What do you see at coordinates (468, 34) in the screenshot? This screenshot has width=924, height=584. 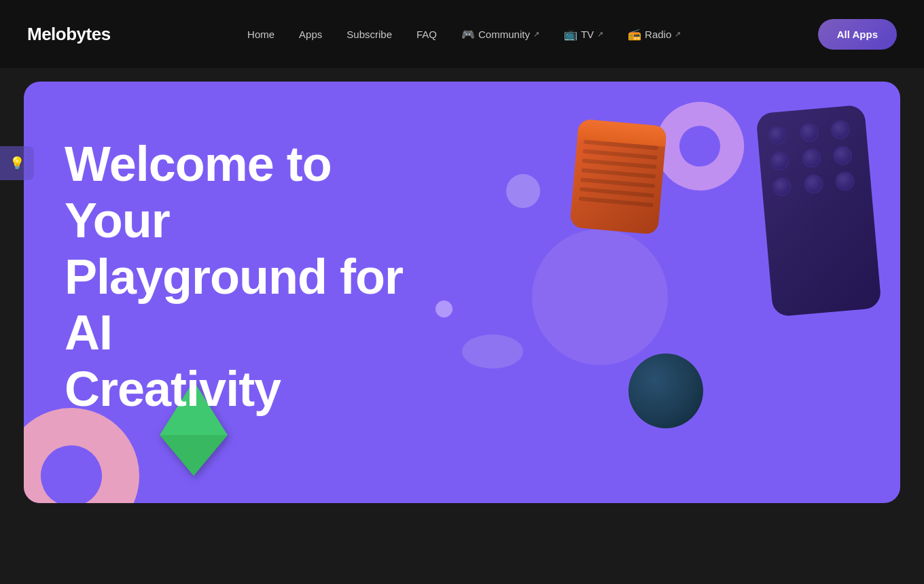 I see `community-icon: 🎮` at bounding box center [468, 34].